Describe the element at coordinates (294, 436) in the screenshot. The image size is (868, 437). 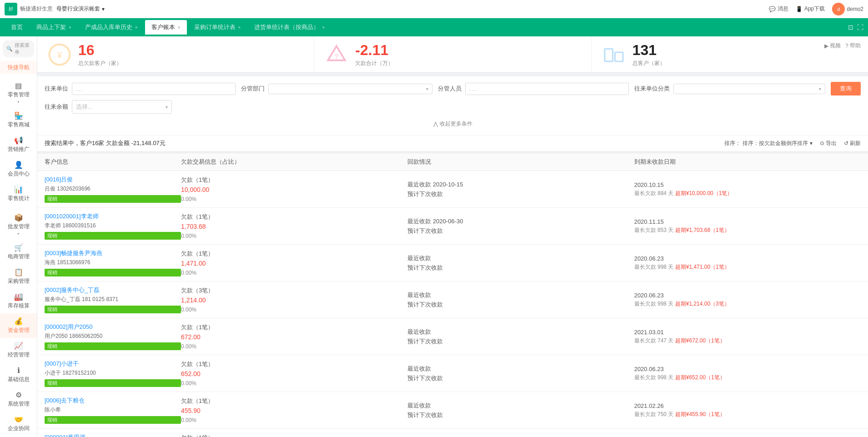
I see `debt-info-7: 欠款（1笔） 429.00 0.00%` at that location.